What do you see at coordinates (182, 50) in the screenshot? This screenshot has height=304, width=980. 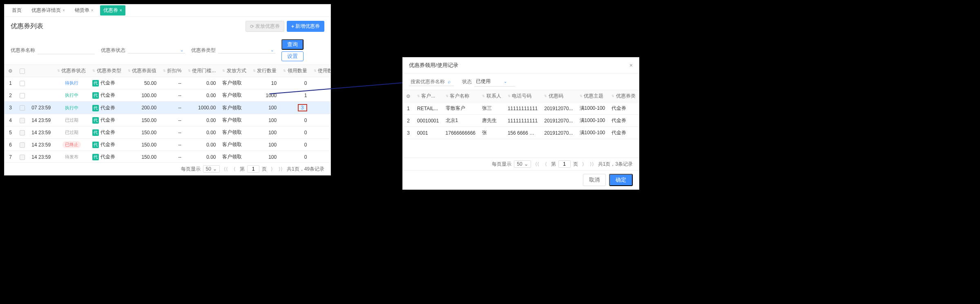 I see `chevron-down-icon: ⌄` at bounding box center [182, 50].